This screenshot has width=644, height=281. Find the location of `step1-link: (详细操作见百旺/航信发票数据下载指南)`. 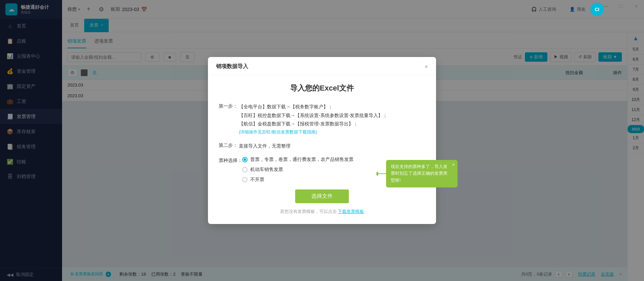

step1-link: (详细操作见百旺/航信发票数据下载指南) is located at coordinates (332, 132).